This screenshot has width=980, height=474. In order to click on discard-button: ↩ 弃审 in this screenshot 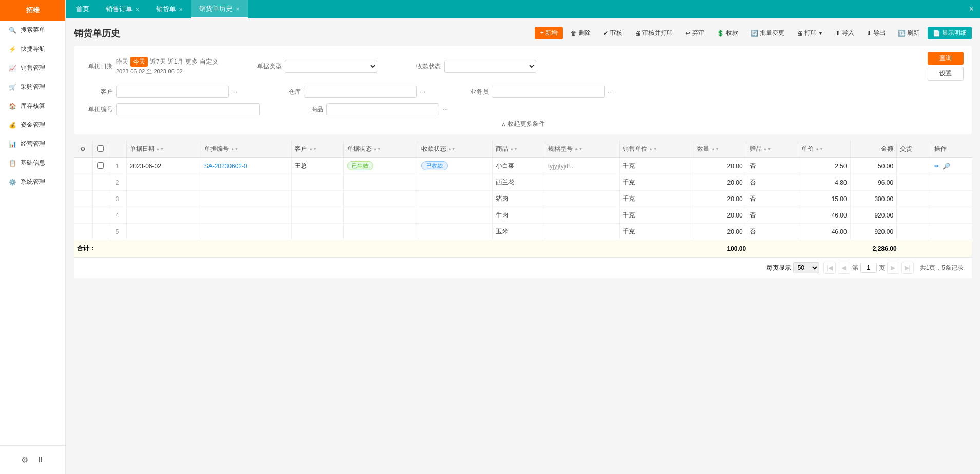, I will do `click(695, 33)`.